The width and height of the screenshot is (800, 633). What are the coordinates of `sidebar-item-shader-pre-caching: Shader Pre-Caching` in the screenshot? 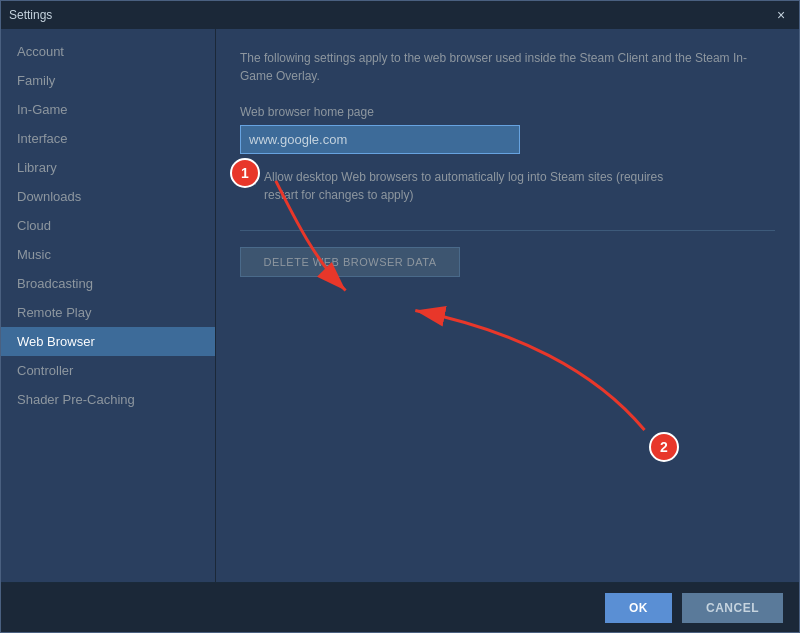 It's located at (108, 400).